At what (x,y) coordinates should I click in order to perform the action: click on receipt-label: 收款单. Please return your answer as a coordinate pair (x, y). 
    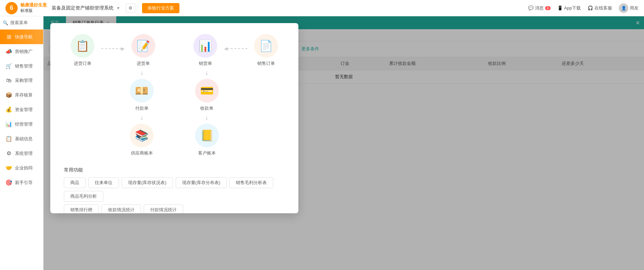
    Looking at the image, I should click on (207, 108).